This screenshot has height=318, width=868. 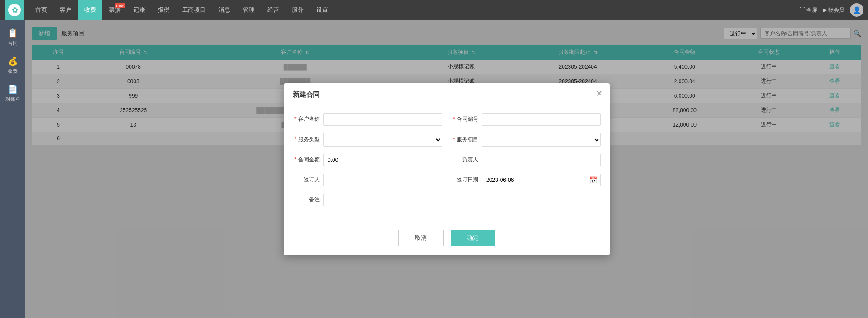 I want to click on form-row-2: 服务类型 服务项目, so click(x=447, y=140).